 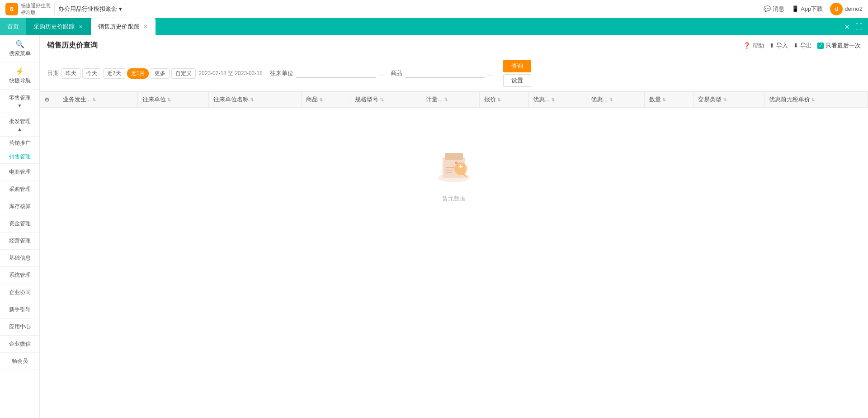 What do you see at coordinates (821, 46) in the screenshot?
I see `checkbox-checked-icon: ✓` at bounding box center [821, 46].